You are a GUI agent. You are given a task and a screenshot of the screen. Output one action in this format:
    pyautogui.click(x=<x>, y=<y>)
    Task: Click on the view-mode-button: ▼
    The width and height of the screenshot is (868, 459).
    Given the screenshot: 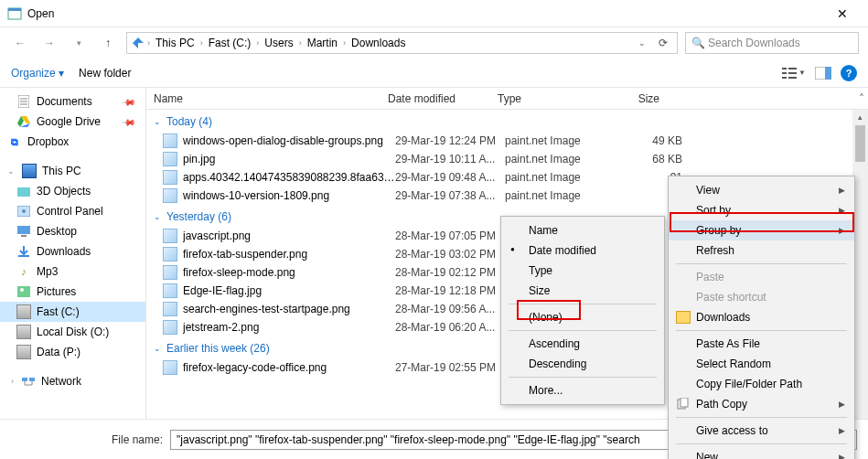 What is the action you would take?
    pyautogui.click(x=794, y=73)
    